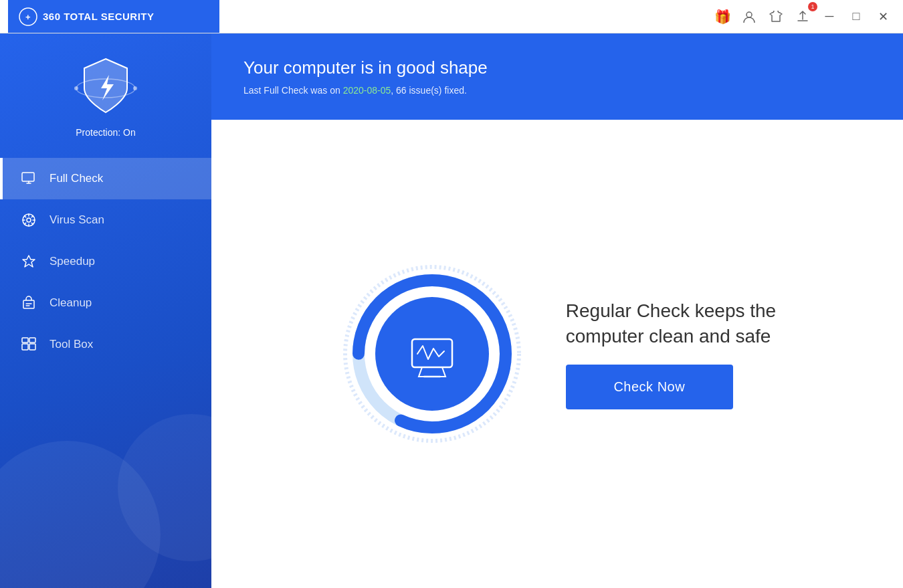 Image resolution: width=903 pixels, height=588 pixels. What do you see at coordinates (99, 16) in the screenshot?
I see `app-name-label: 360 TOTAL SECURITY` at bounding box center [99, 16].